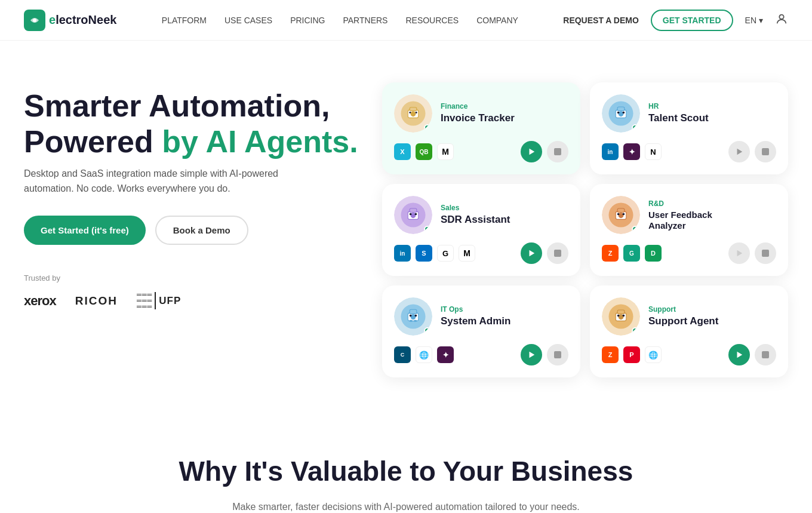 This screenshot has height=513, width=812. What do you see at coordinates (765, 152) in the screenshot?
I see `stop-button-hr` at bounding box center [765, 152].